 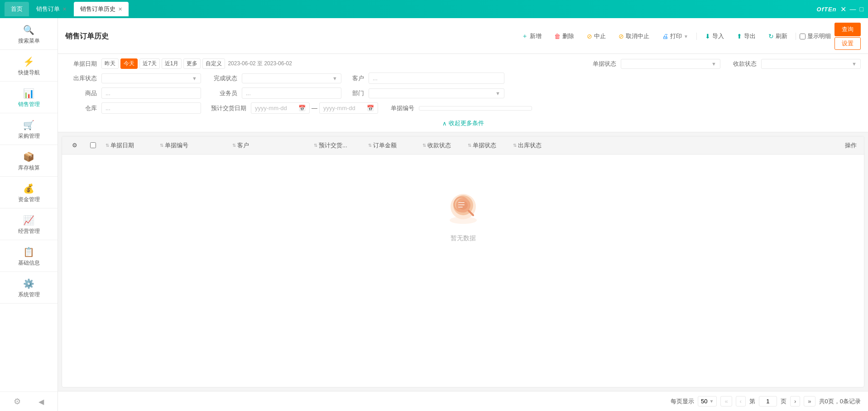 I want to click on cancel-stop-icon: ⊘, so click(x=621, y=36).